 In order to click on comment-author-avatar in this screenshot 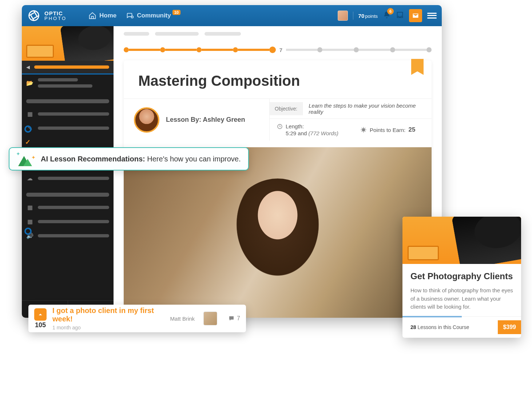, I will do `click(210, 318)`.